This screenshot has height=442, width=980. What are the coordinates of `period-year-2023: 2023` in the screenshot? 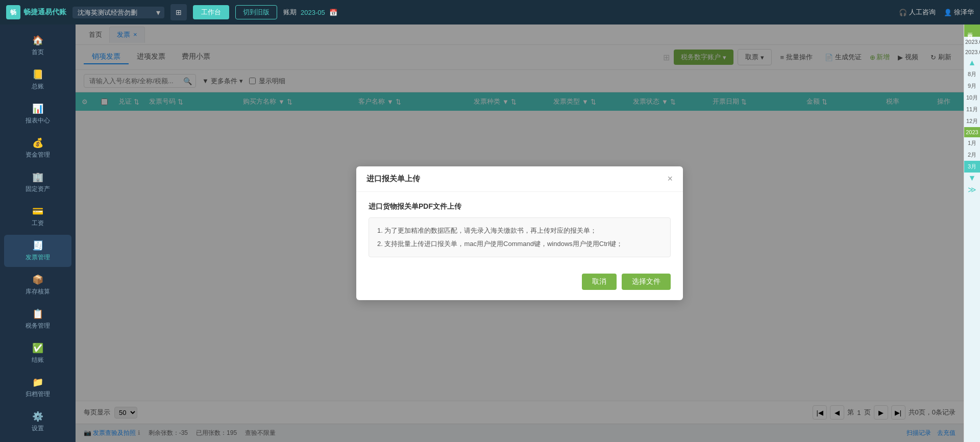 It's located at (972, 132).